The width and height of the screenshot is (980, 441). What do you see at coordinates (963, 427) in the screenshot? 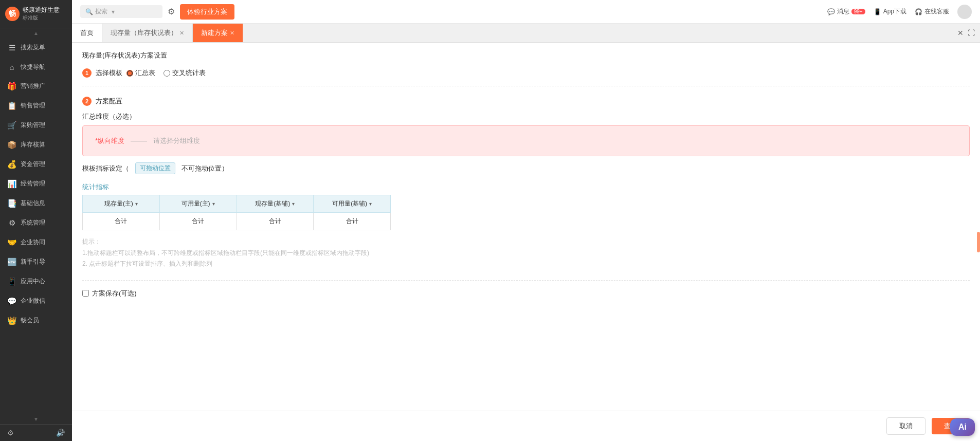
I see `ai-float-button: Ai` at bounding box center [963, 427].